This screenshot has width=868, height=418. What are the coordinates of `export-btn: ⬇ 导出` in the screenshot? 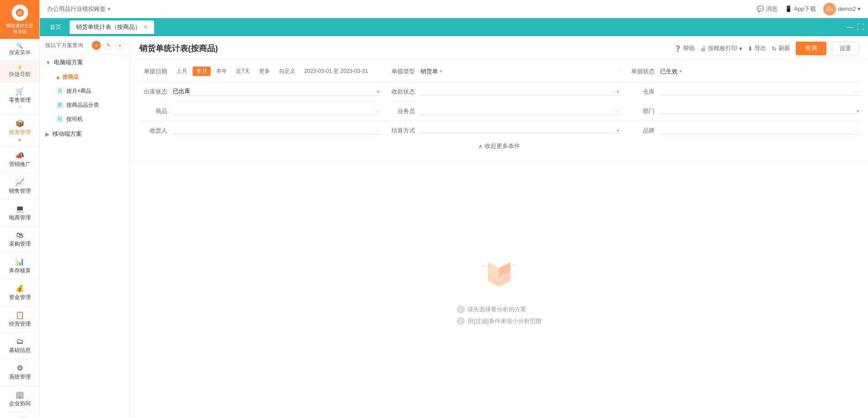 It's located at (757, 48).